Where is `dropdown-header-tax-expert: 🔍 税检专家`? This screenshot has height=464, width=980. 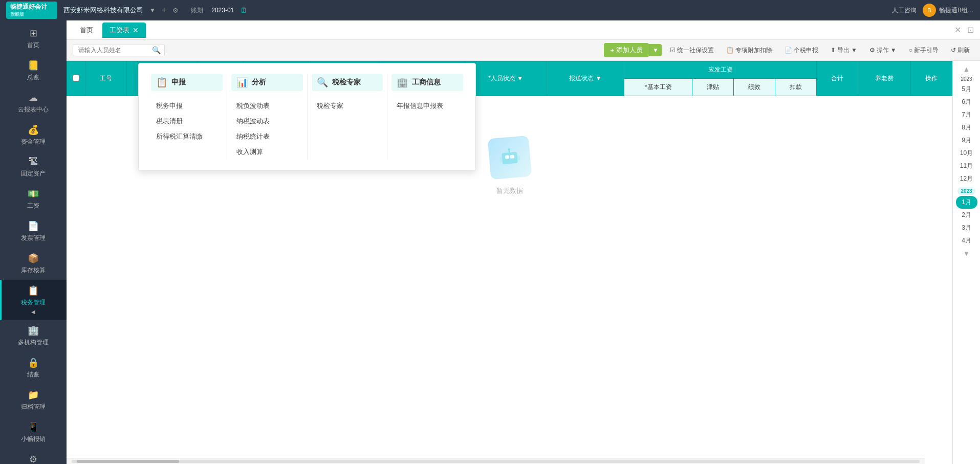 dropdown-header-tax-expert: 🔍 税检专家 is located at coordinates (347, 82).